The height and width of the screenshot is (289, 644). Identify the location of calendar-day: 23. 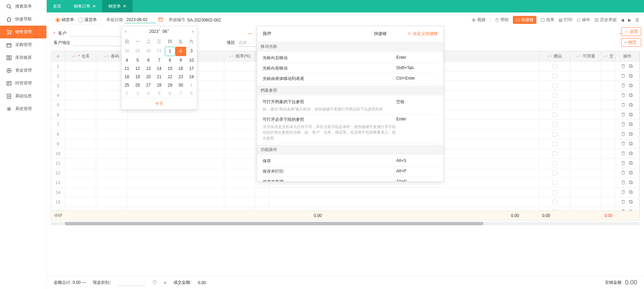
(181, 77).